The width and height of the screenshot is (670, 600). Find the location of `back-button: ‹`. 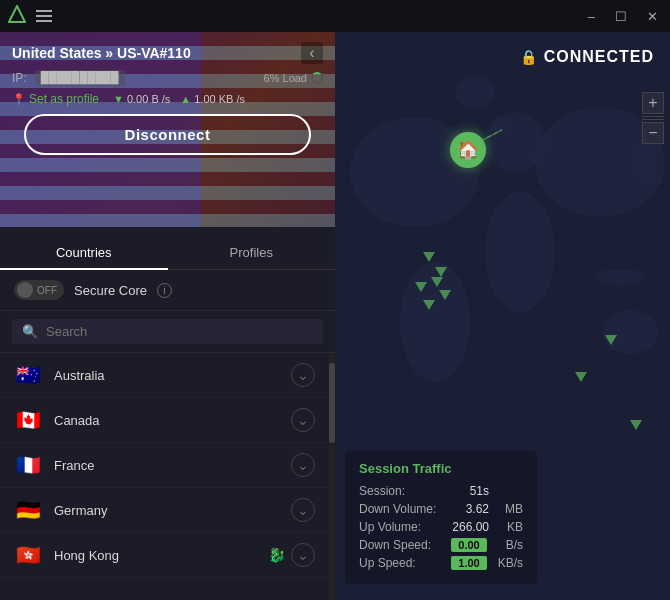

back-button: ‹ is located at coordinates (312, 53).